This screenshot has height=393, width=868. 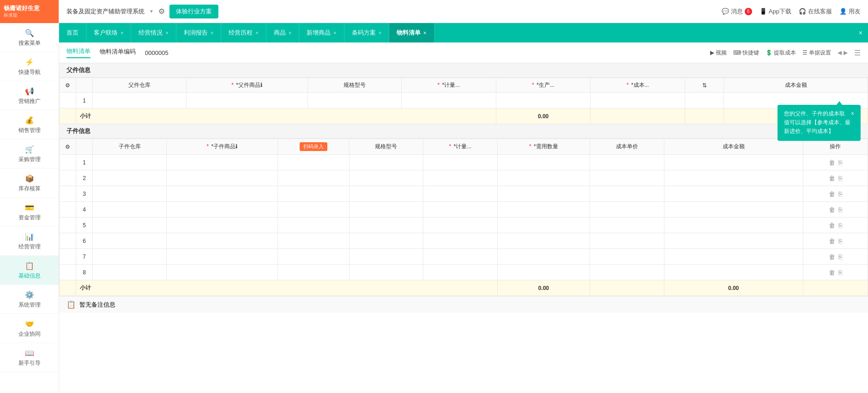 I want to click on parent-row-sort, so click(x=705, y=101).